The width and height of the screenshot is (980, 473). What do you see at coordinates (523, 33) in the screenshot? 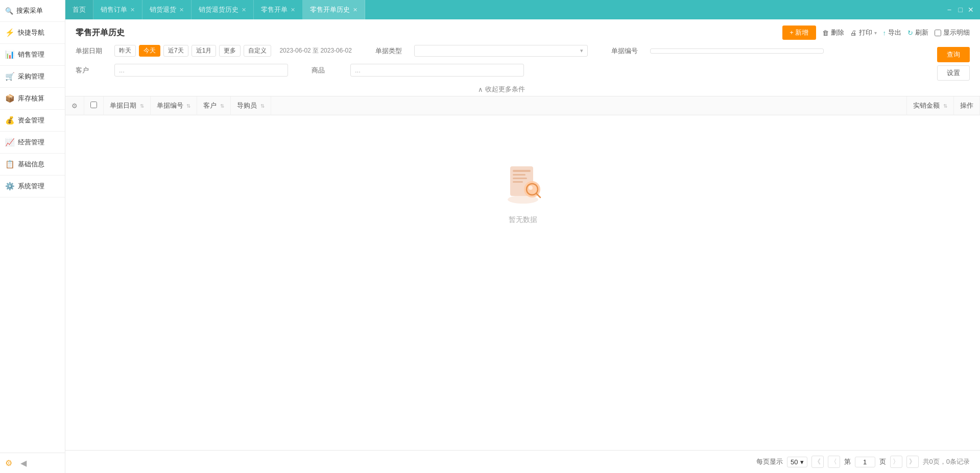
I see `page-title-row: 零售开单历史 + 新增 🗑 删除 🖨 打印 ▾ ↑ 导出 ↻` at bounding box center [523, 33].